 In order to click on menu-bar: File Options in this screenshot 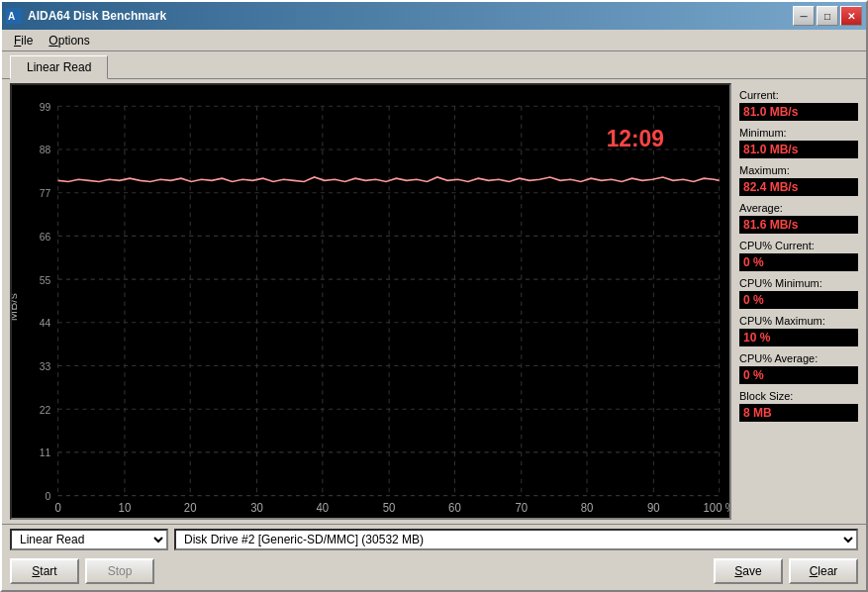, I will do `click(434, 41)`.